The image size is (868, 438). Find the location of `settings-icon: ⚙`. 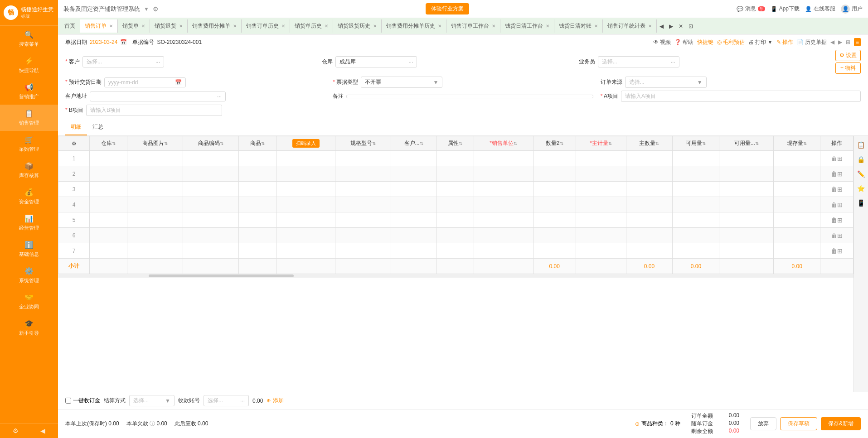

settings-icon: ⚙ is located at coordinates (15, 431).